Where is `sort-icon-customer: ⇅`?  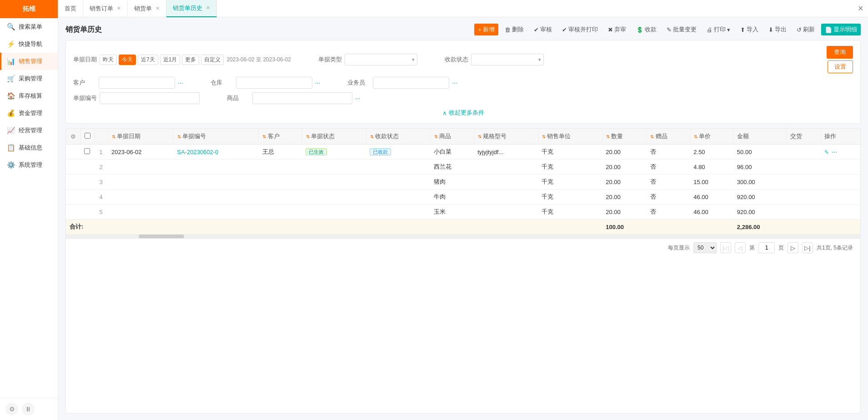
sort-icon-customer: ⇅ is located at coordinates (264, 136).